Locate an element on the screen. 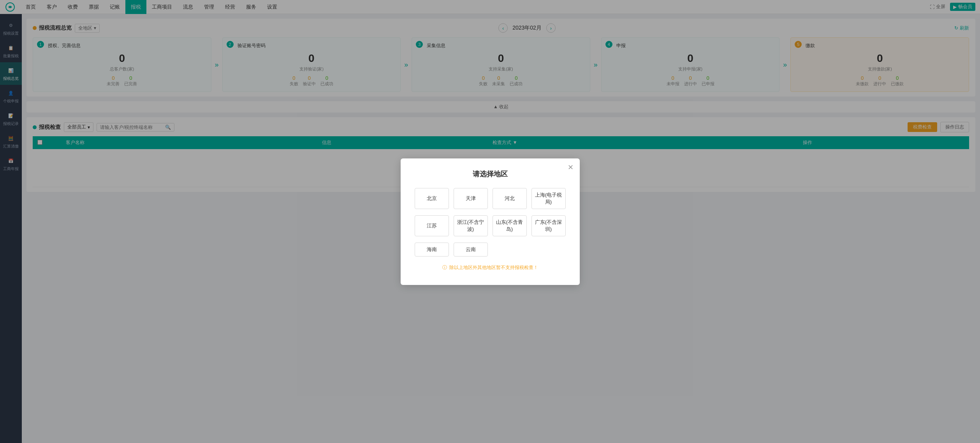 This screenshot has height=443, width=980. region-btn-yunnan: 云南 is located at coordinates (471, 250).